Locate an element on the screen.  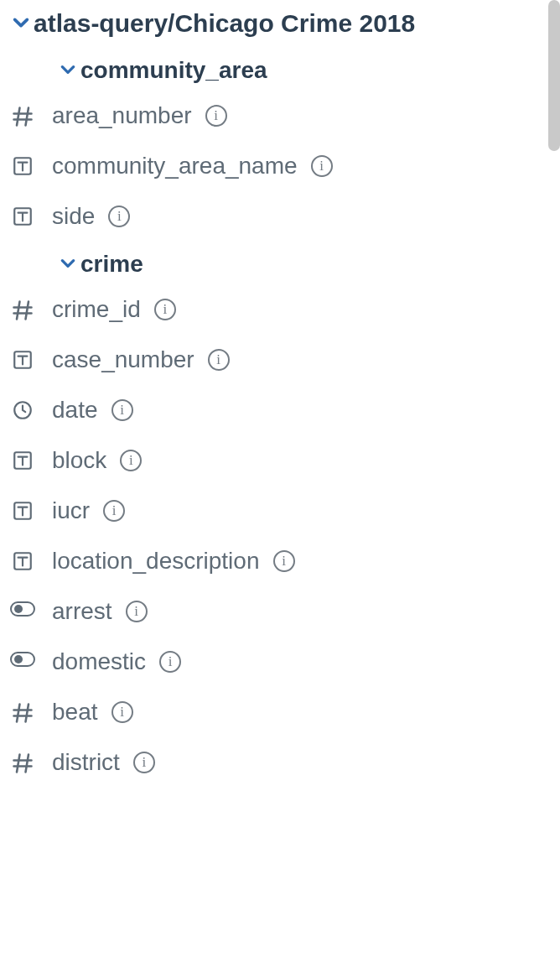
root-title: atlas-query/Chicago Crime 2018 is located at coordinates (225, 23).